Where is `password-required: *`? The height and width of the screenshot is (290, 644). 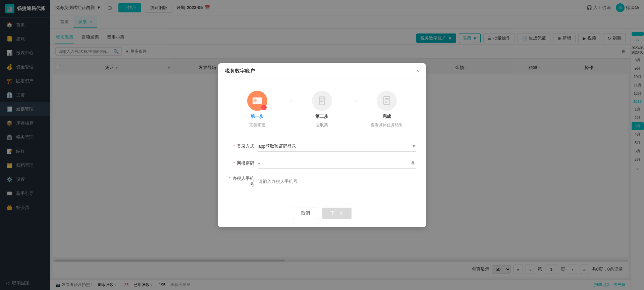
password-required: * is located at coordinates (234, 163).